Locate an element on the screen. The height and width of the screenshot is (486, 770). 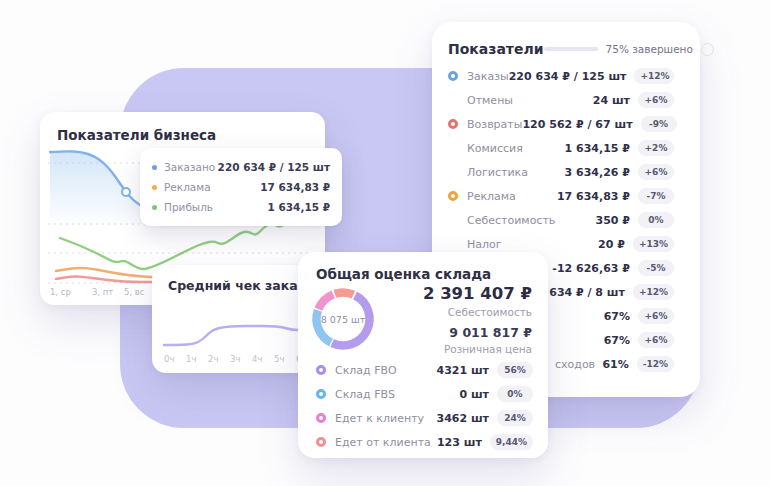
warehouse-legend: Склад FBO 4321 шт 56% Склад FBS 0 шт 0% … is located at coordinates (424, 406).